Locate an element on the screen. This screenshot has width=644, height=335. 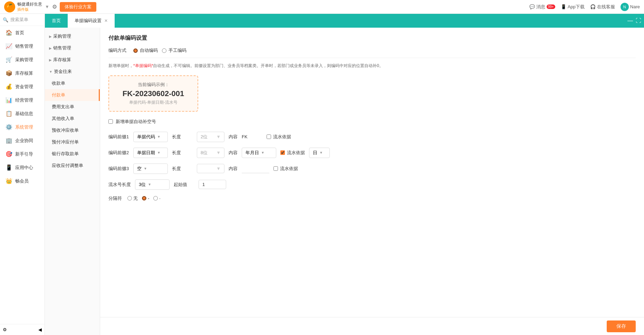
sub-item-receivable-adjust: 应收应付调整单 is located at coordinates (73, 166).